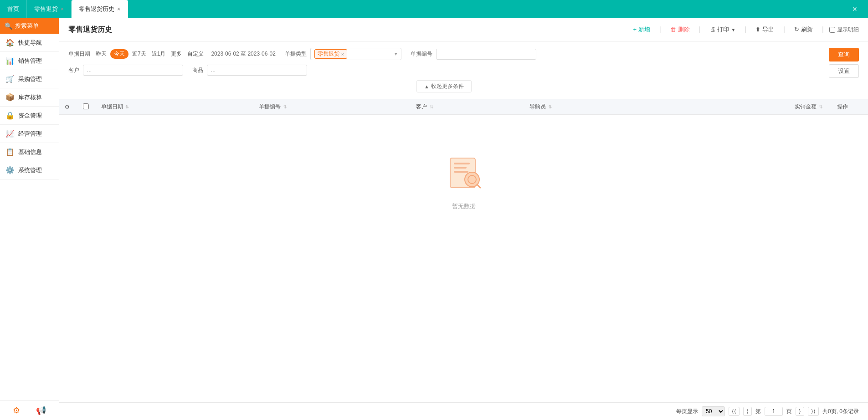 This screenshot has width=868, height=420. Describe the element at coordinates (74, 70) in the screenshot. I see `customer-label: 客户` at that location.